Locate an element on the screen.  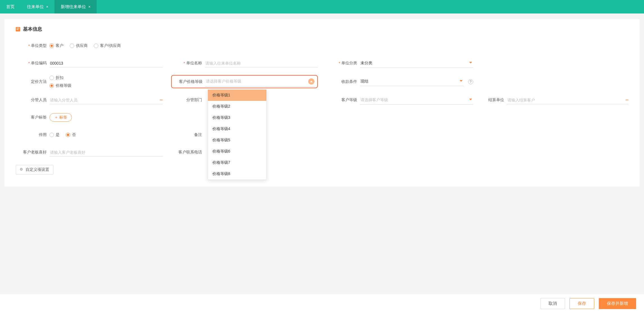
section-title-basic: 基本信息 is located at coordinates (322, 29).